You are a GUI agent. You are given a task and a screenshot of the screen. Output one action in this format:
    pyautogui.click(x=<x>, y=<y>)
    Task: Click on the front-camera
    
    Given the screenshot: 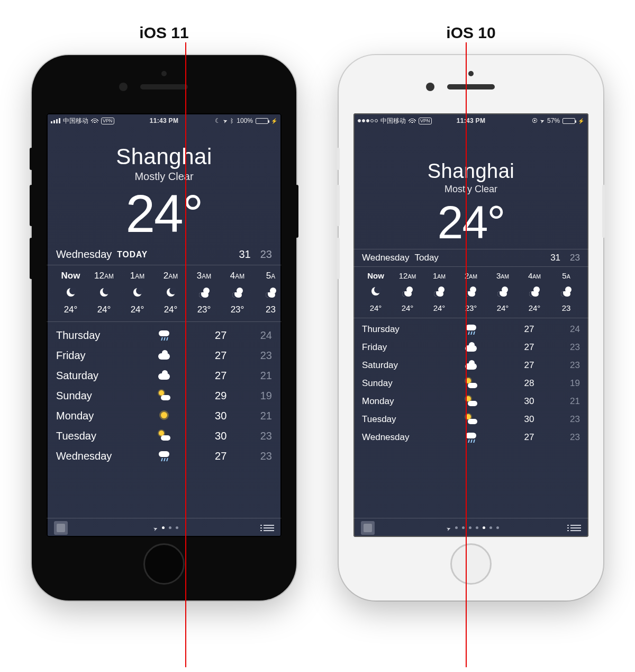 What is the action you would take?
    pyautogui.click(x=430, y=87)
    